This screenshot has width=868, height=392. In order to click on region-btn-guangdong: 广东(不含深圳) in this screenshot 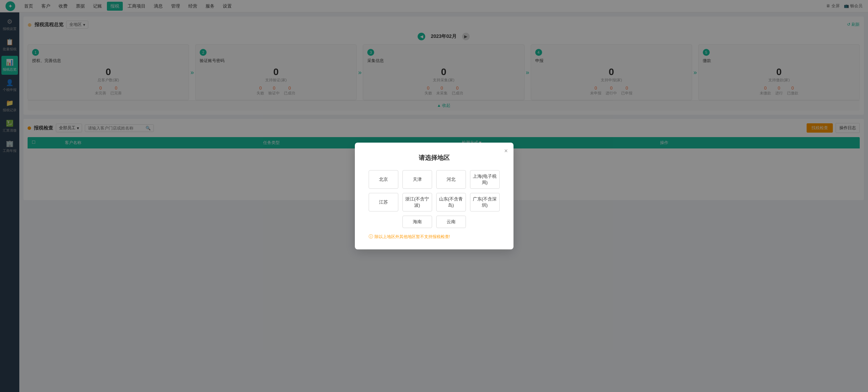, I will do `click(485, 202)`.